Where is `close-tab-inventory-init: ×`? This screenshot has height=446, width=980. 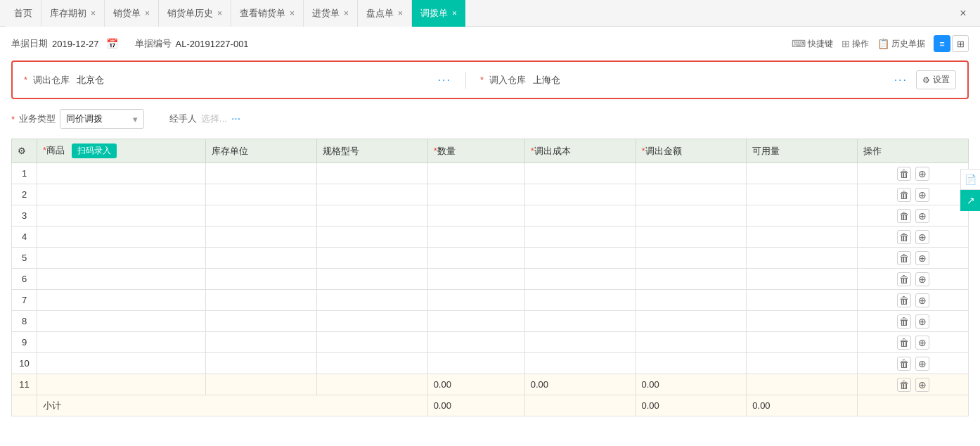
close-tab-inventory-init: × is located at coordinates (93, 13).